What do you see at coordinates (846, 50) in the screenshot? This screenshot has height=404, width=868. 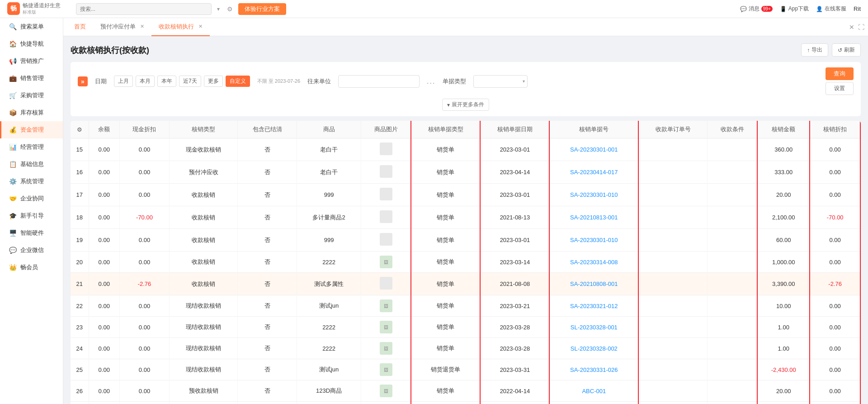 I see `refresh-btn: ↺ 刷新` at bounding box center [846, 50].